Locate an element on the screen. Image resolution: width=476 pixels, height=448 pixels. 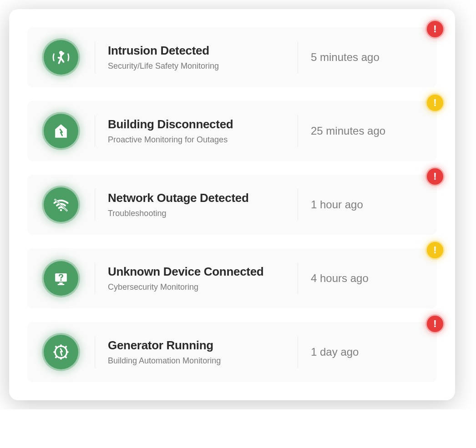
notification-card: Generator Running Building Automation Mo… is located at coordinates (232, 352).